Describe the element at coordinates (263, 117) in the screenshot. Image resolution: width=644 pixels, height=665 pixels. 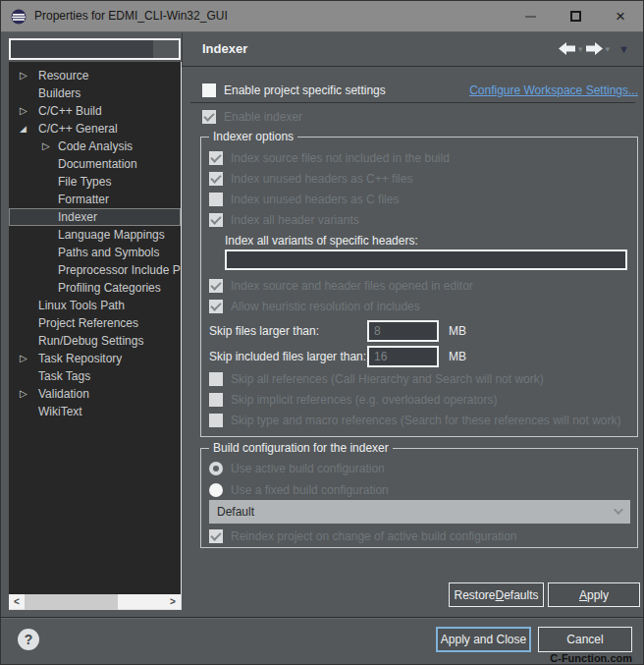
I see `enable-indexer-label: Enable indexer` at that location.